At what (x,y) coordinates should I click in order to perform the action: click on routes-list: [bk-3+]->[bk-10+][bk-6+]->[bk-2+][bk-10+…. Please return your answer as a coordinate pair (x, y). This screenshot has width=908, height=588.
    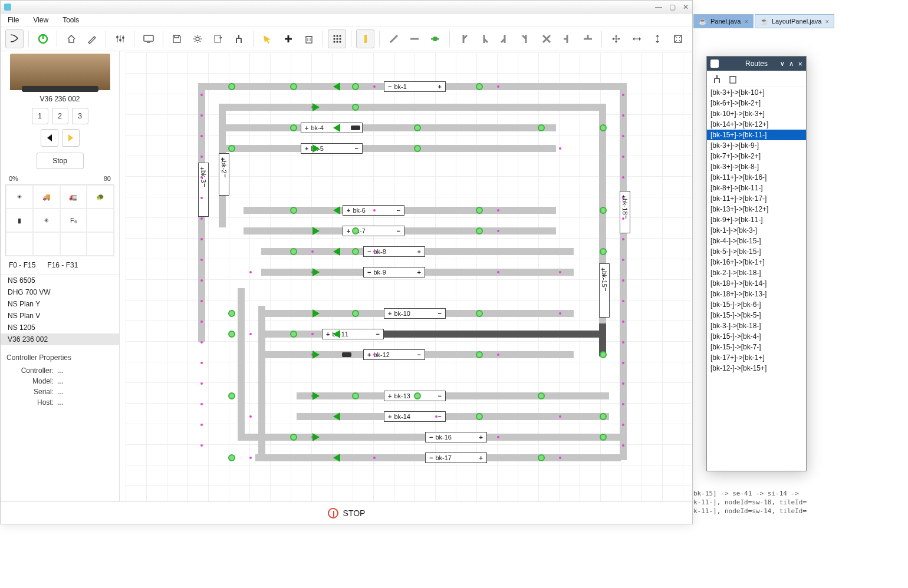
    Looking at the image, I should click on (756, 279).